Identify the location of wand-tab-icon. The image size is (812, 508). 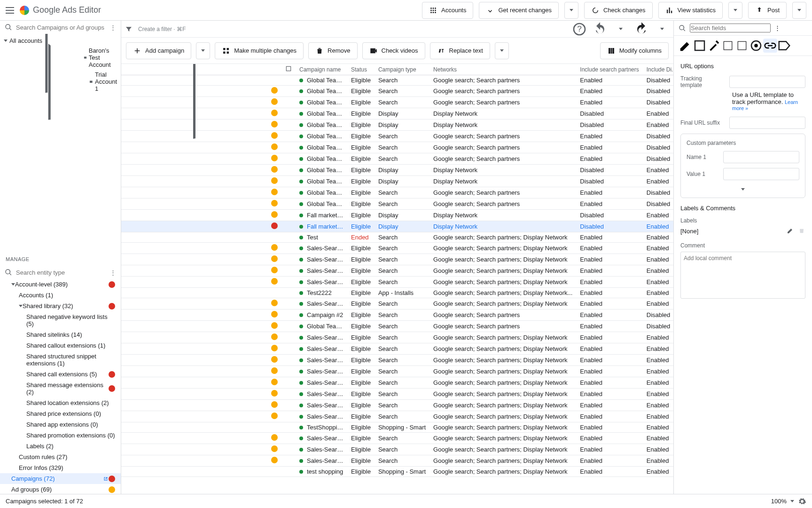
(714, 46).